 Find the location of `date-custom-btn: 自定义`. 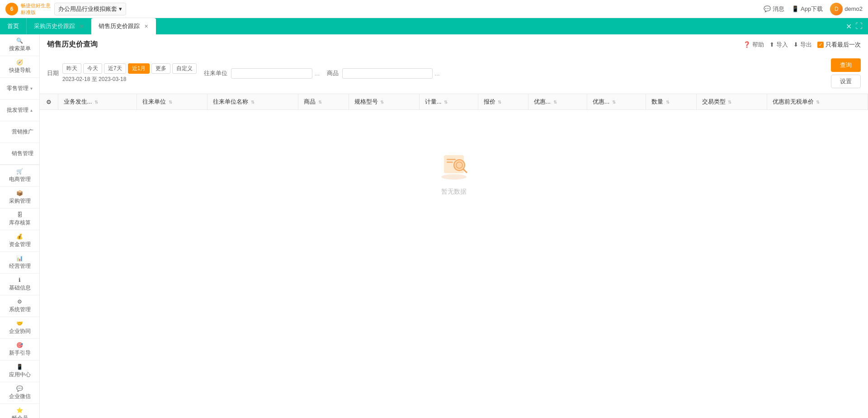

date-custom-btn: 自定义 is located at coordinates (184, 69).